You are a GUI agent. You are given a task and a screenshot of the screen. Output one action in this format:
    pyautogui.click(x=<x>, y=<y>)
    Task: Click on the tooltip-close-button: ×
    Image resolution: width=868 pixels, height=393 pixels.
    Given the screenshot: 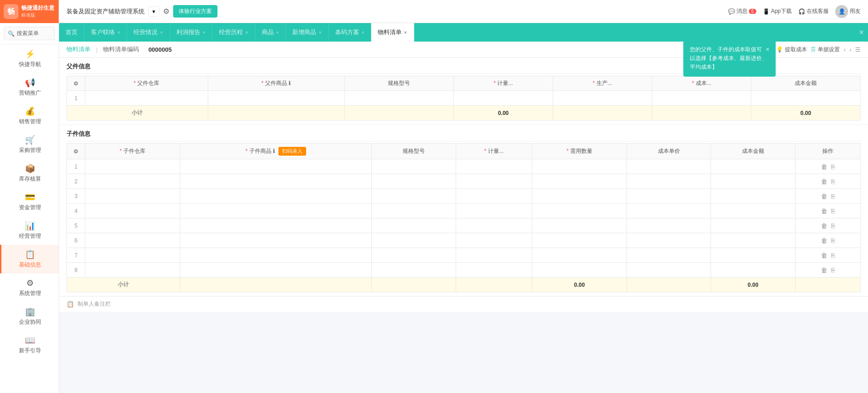 What is the action you would take?
    pyautogui.click(x=767, y=50)
    